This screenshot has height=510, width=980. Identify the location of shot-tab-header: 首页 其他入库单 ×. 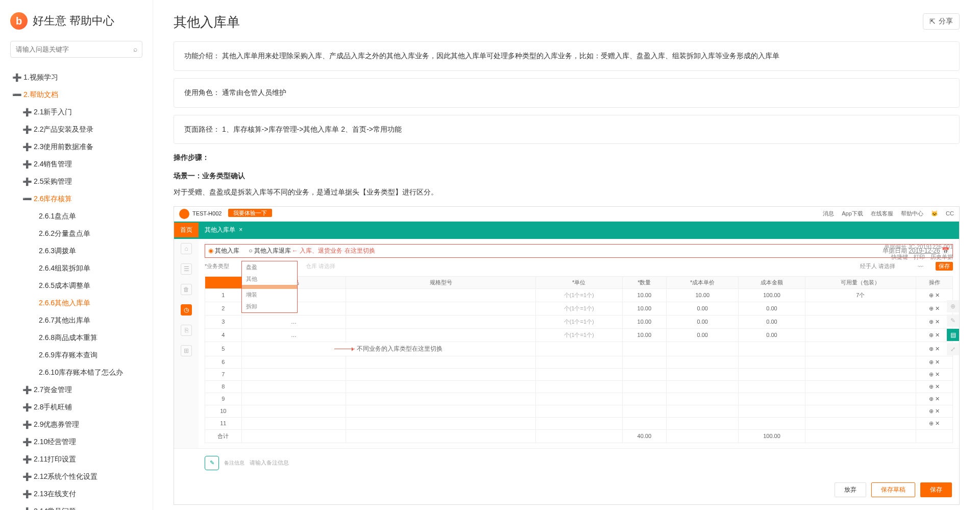
(567, 230).